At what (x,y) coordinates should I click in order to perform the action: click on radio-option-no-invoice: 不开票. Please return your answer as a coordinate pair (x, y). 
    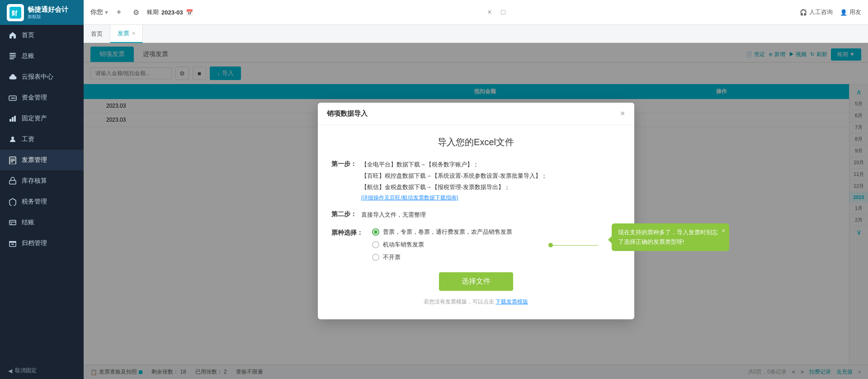
    Looking at the image, I should click on (442, 257).